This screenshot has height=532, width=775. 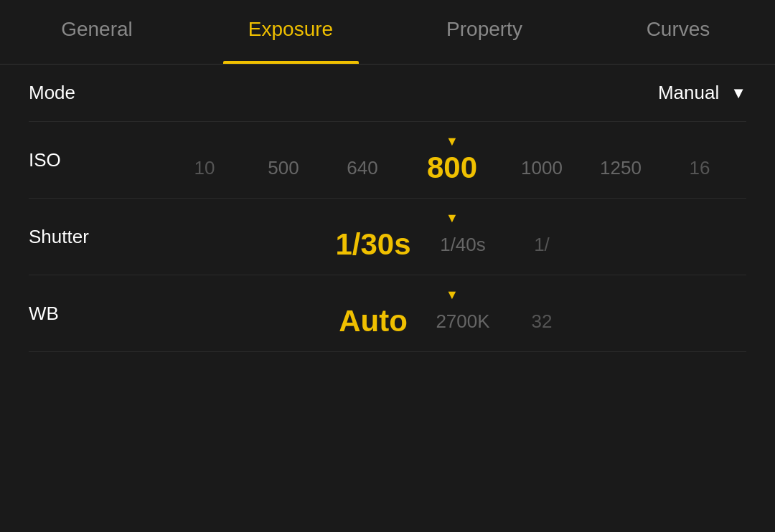 What do you see at coordinates (373, 321) in the screenshot?
I see `wb-value-auto: Auto` at bounding box center [373, 321].